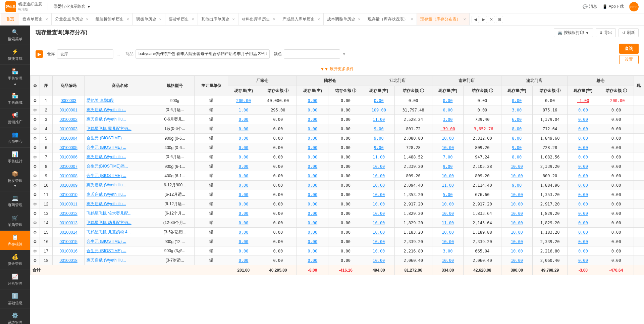  Describe the element at coordinates (68, 138) in the screenshot. I see `row-code: 00100004` at that location.